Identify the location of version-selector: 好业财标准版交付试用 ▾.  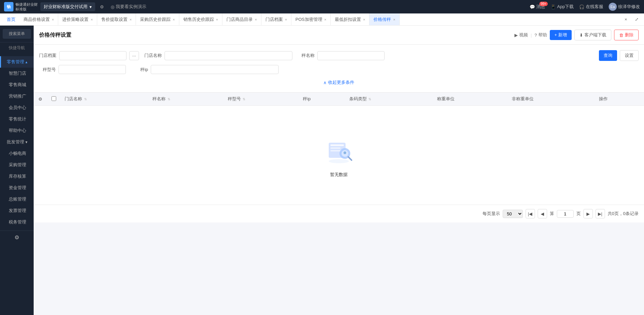
(68, 7).